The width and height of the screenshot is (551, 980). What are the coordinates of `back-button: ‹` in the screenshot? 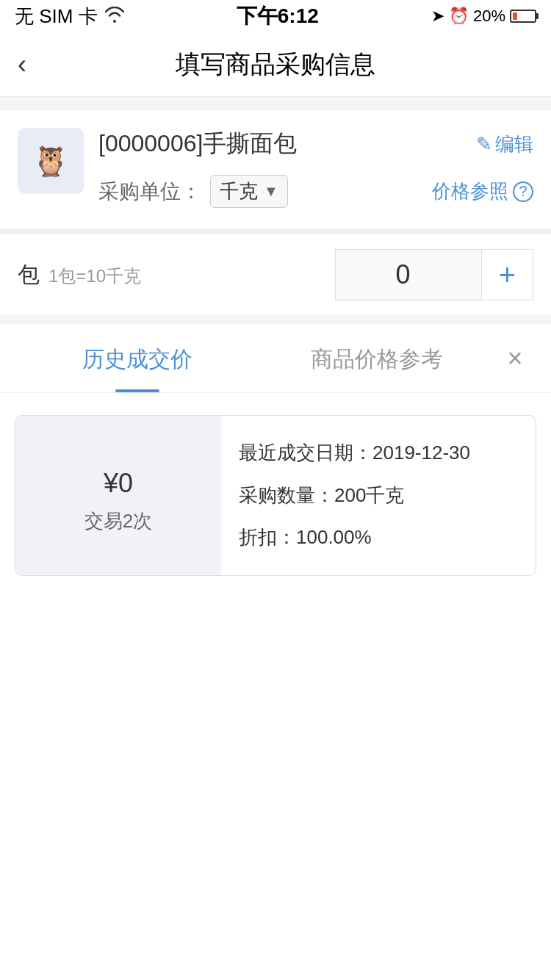 It's located at (34, 65).